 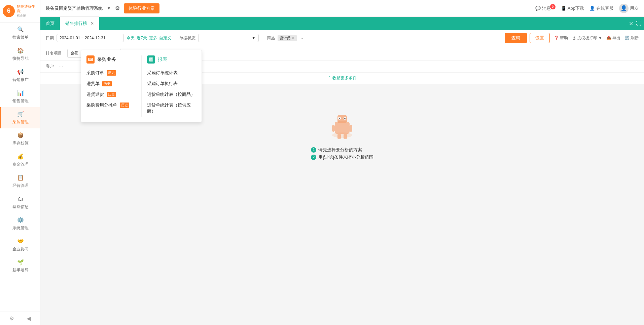 What do you see at coordinates (21, 220) in the screenshot?
I see `system-icon: ⚙️` at bounding box center [21, 220].